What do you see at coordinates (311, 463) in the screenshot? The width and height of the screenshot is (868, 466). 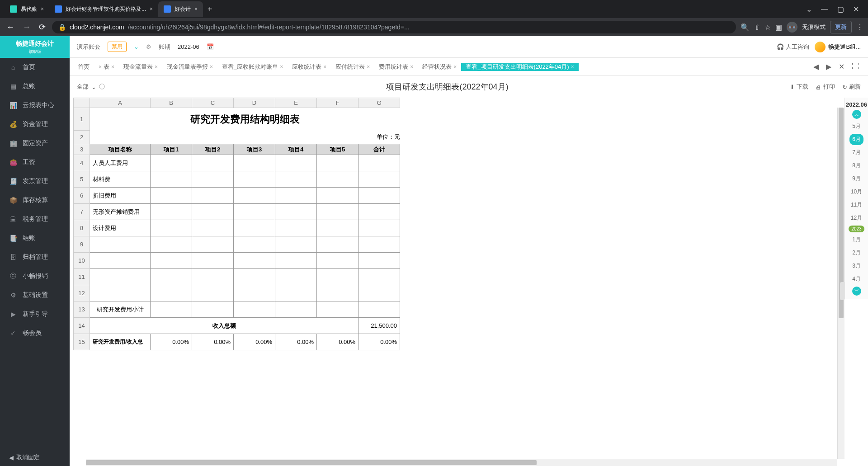 I see `scrollbar-thumb` at bounding box center [311, 463].